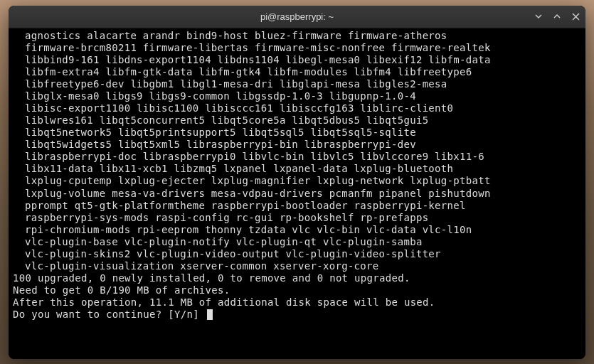 This screenshot has width=594, height=364. What do you see at coordinates (297, 108) in the screenshot?
I see `package-line: libisc-export1100 libisc1100 libisccc161…` at bounding box center [297, 108].